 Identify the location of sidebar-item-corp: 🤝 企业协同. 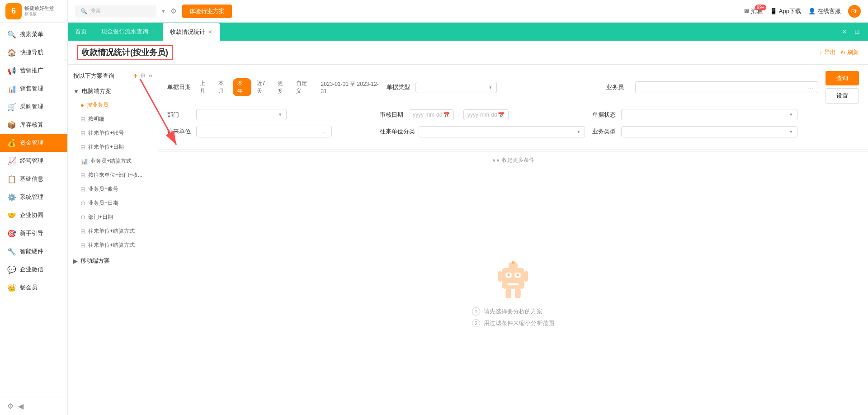
(33, 215).